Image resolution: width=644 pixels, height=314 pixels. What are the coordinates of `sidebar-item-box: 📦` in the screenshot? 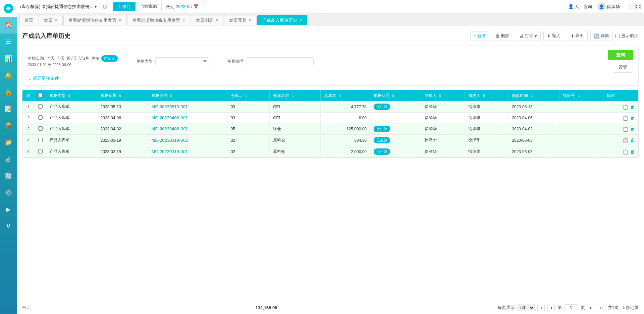 It's located at (8, 126).